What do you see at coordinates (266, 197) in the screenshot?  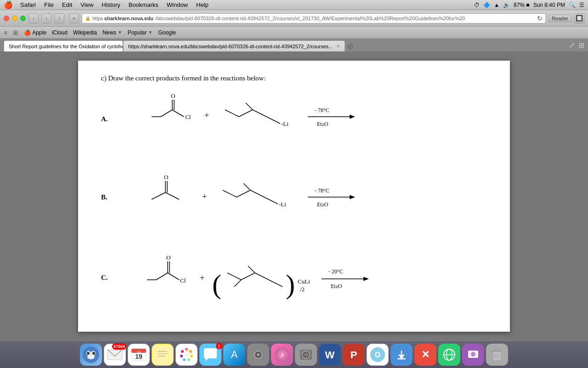 I see `reaction-b-svg: O + -Li` at bounding box center [266, 197].